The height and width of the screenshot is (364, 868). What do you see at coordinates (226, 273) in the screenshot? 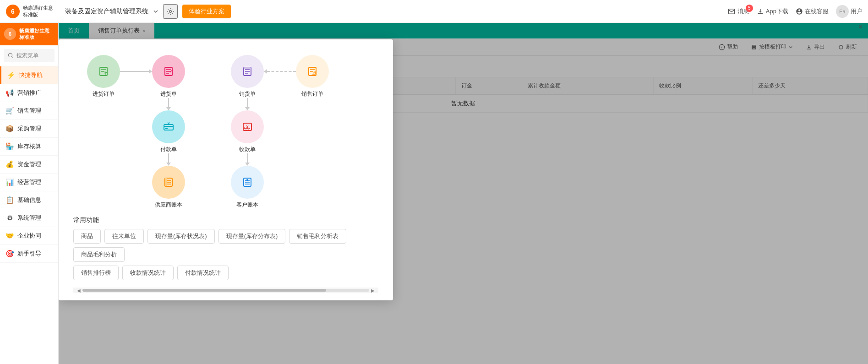
I see `func-buttons-row2: 销售排行榜 收款情况统计 付款情况统计` at bounding box center [226, 273].